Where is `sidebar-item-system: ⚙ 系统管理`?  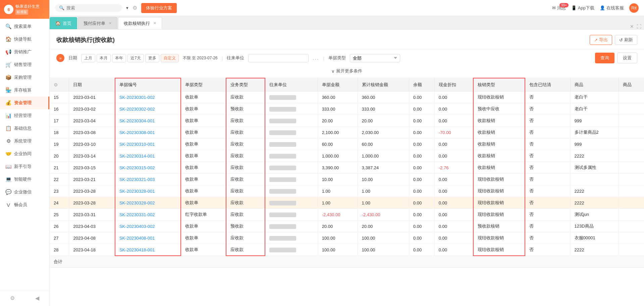 sidebar-item-system: ⚙ 系统管理 is located at coordinates (25, 141).